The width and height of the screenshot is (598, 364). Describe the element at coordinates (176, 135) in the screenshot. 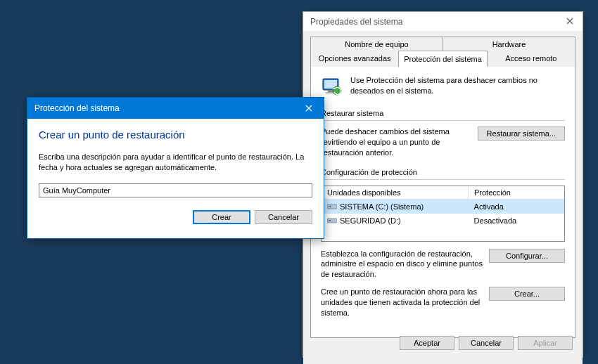

I see `create-heading: Crear un punto de restauración` at that location.